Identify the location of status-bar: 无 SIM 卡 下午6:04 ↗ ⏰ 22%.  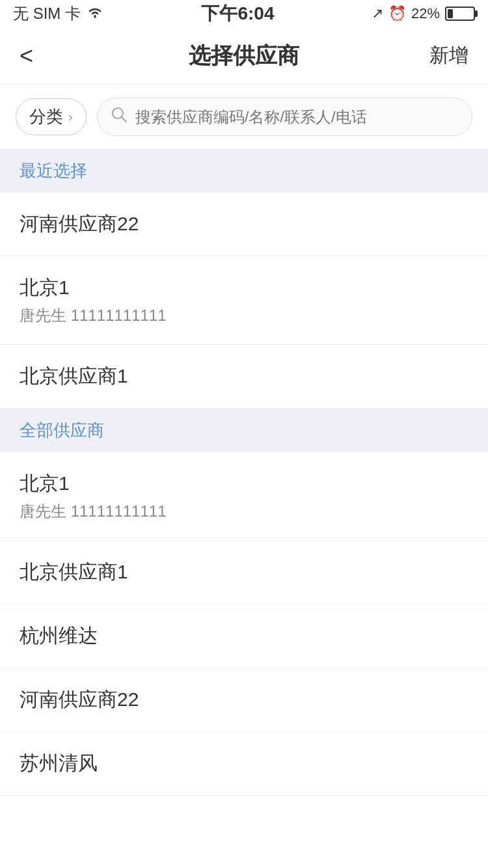
(244, 14).